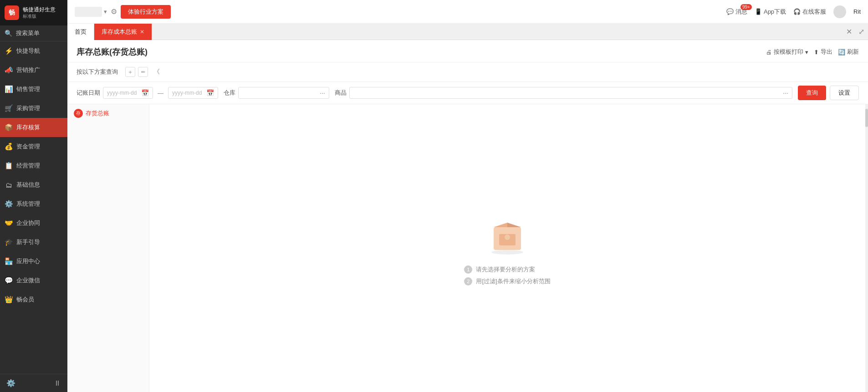  I want to click on sidebar-item-operations: 📋 经营管理, so click(34, 166).